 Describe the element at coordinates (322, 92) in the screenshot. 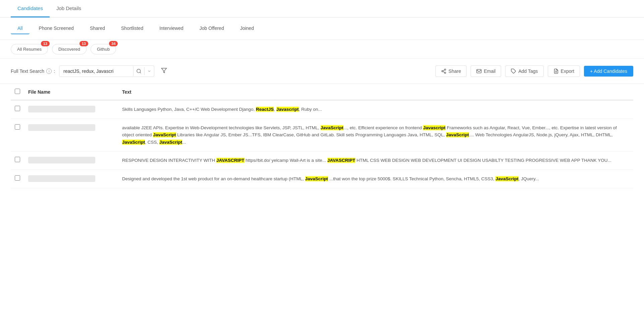

I see `table-header-row: File Name Text` at that location.